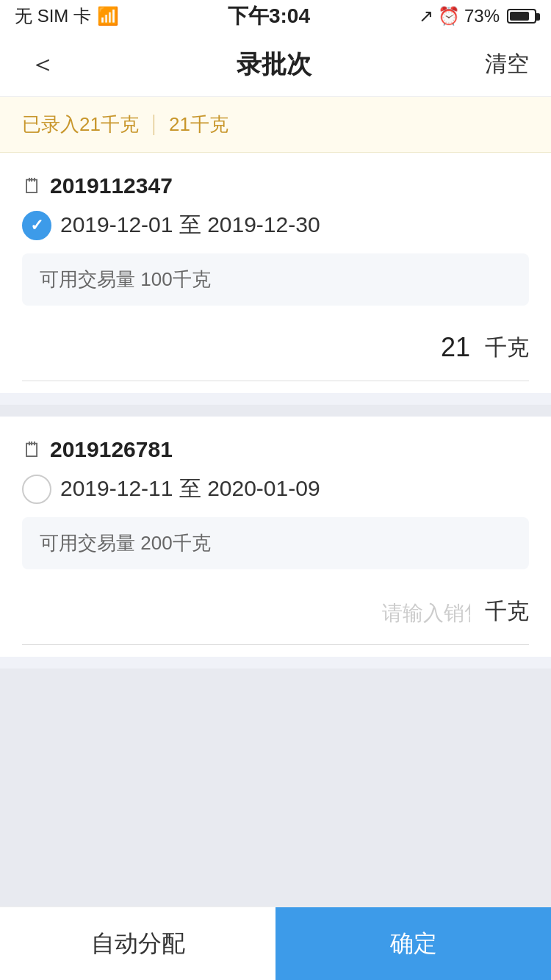 This screenshot has height=980, width=551. Describe the element at coordinates (507, 65) in the screenshot. I see `clear-button: 清空` at that location.